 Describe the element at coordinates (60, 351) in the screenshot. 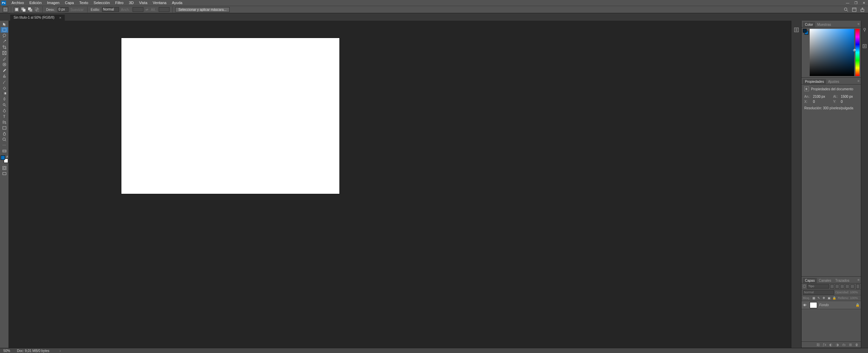

I see `status-flyout-icon: ›` at that location.